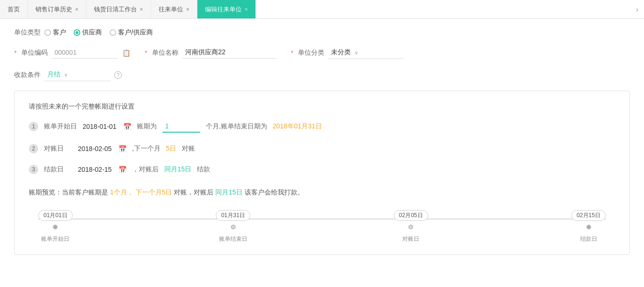 Image resolution: width=644 pixels, height=287 pixels. I want to click on preview-period: 1个月，, so click(122, 192).